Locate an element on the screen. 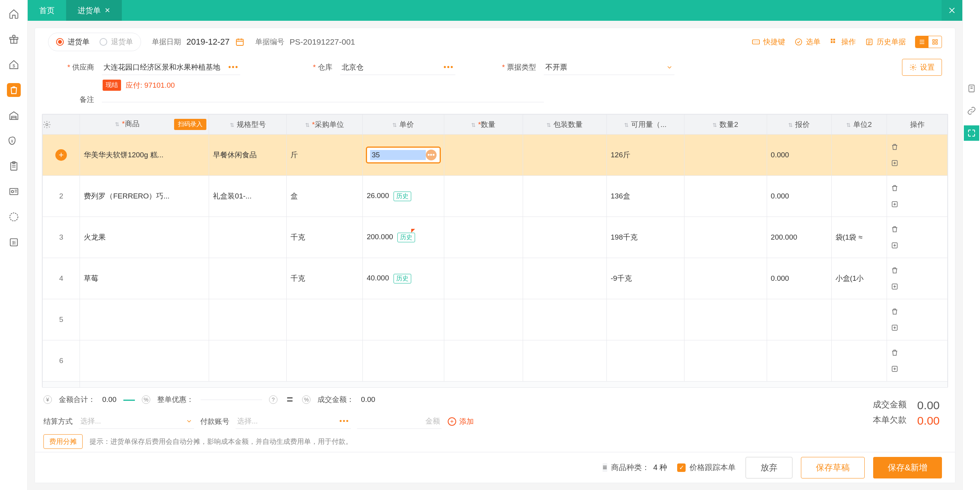 The height and width of the screenshot is (490, 980). cell-spec: 礼盒装01-... is located at coordinates (248, 196).